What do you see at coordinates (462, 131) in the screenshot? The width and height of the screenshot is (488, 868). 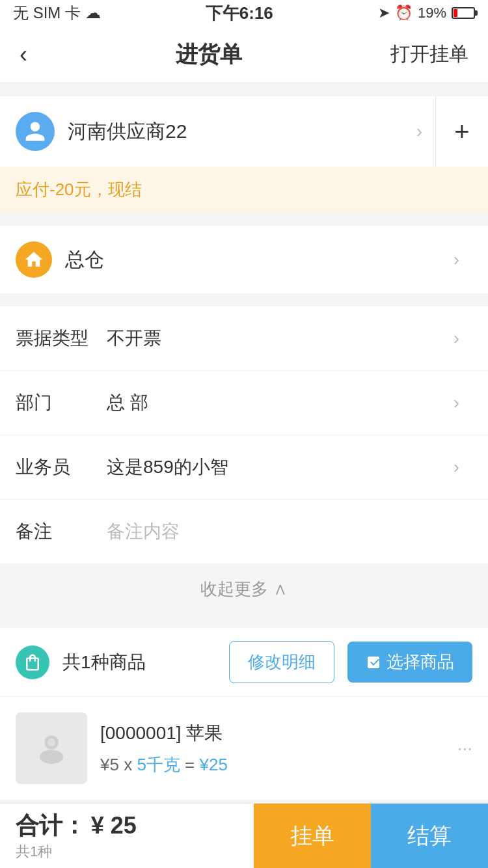 I see `add-supplier-button: +` at bounding box center [462, 131].